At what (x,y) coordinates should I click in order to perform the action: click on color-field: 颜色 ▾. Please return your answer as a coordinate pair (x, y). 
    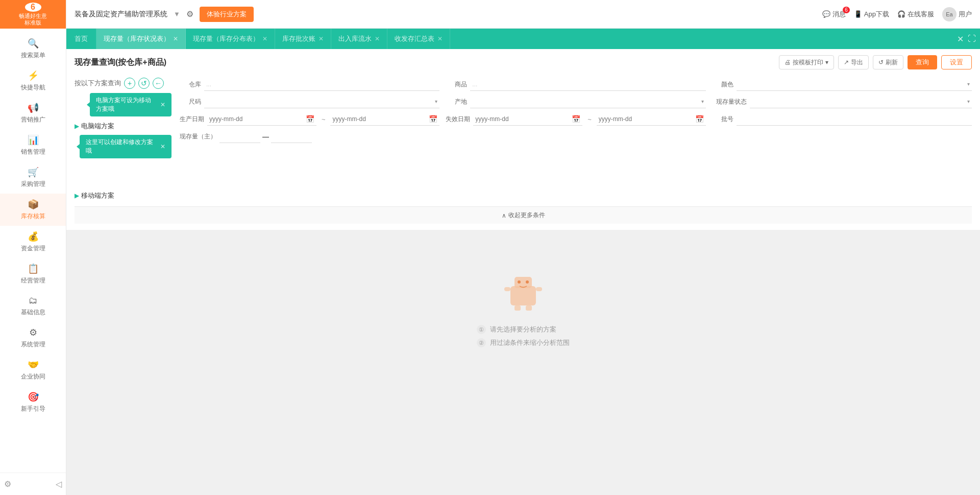
    Looking at the image, I should click on (842, 84).